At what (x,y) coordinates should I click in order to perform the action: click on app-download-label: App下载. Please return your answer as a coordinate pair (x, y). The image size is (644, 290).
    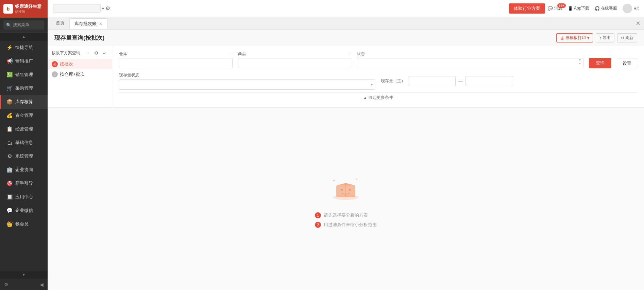
    Looking at the image, I should click on (581, 8).